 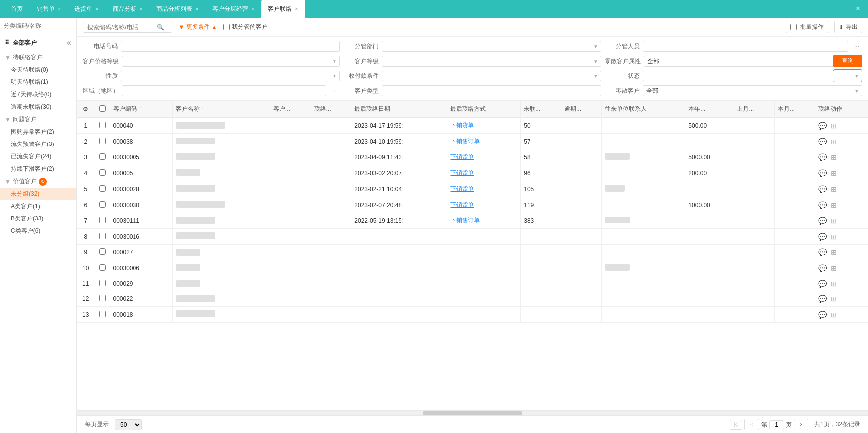 What do you see at coordinates (233, 9) in the screenshot?
I see `tab-customer-segment: 客户分层经营 ×` at bounding box center [233, 9].